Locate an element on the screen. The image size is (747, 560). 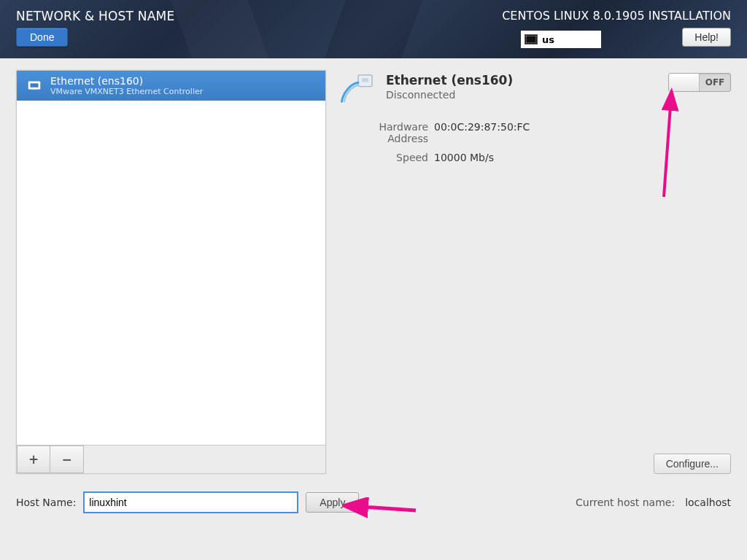
hostname-label: Host Name: is located at coordinates (46, 502).